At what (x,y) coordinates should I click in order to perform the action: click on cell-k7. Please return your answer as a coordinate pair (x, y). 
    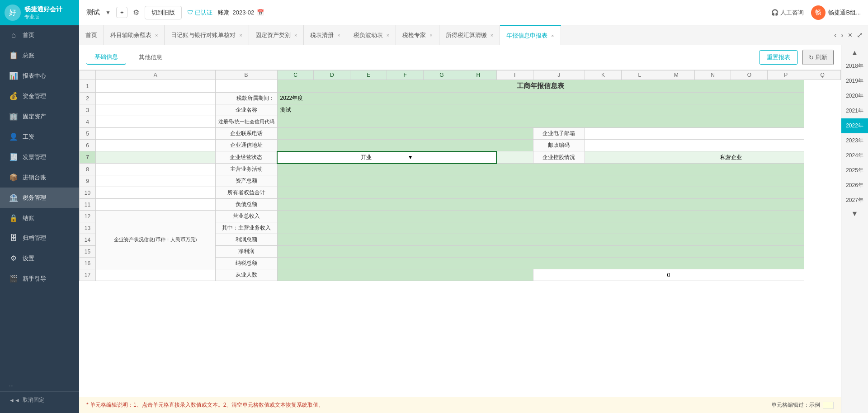
    Looking at the image, I should click on (622, 157).